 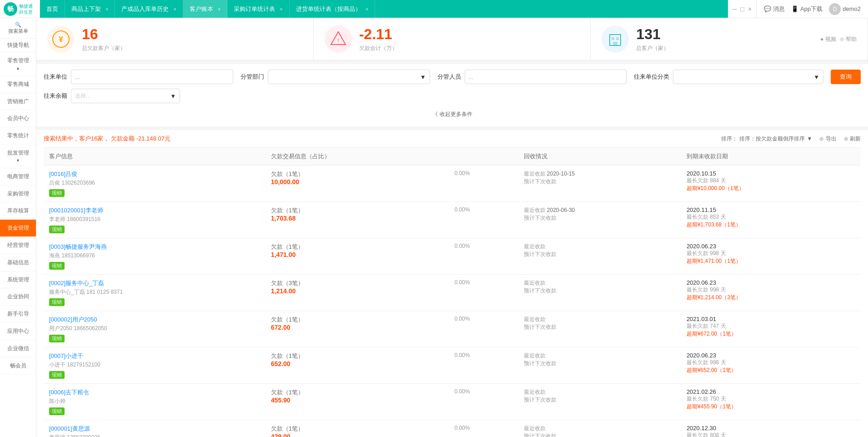 What do you see at coordinates (149, 9) in the screenshot?
I see `tab-product-history: 产成品入库单历史 ×` at bounding box center [149, 9].